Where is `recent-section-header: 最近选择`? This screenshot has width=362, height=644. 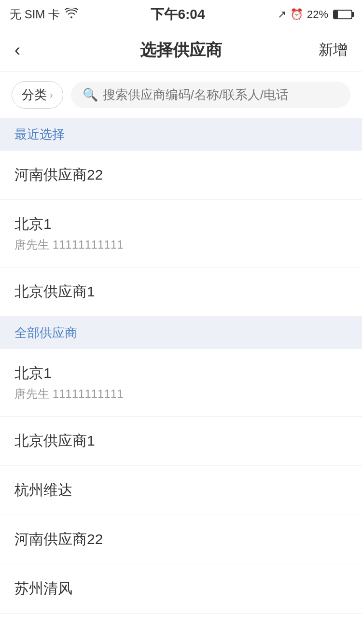
recent-section-header: 最近选择 is located at coordinates (181, 134).